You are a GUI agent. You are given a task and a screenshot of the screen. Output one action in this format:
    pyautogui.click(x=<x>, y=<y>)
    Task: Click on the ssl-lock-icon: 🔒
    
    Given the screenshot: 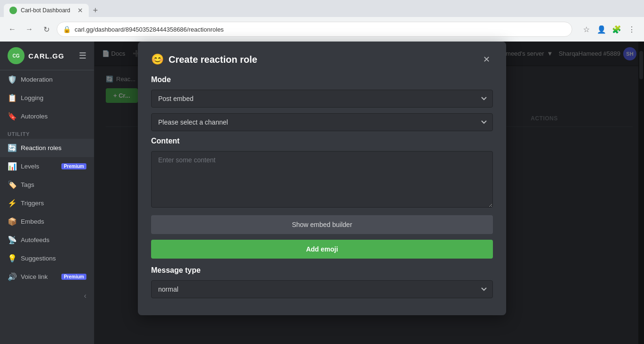 What is the action you would take?
    pyautogui.click(x=67, y=29)
    